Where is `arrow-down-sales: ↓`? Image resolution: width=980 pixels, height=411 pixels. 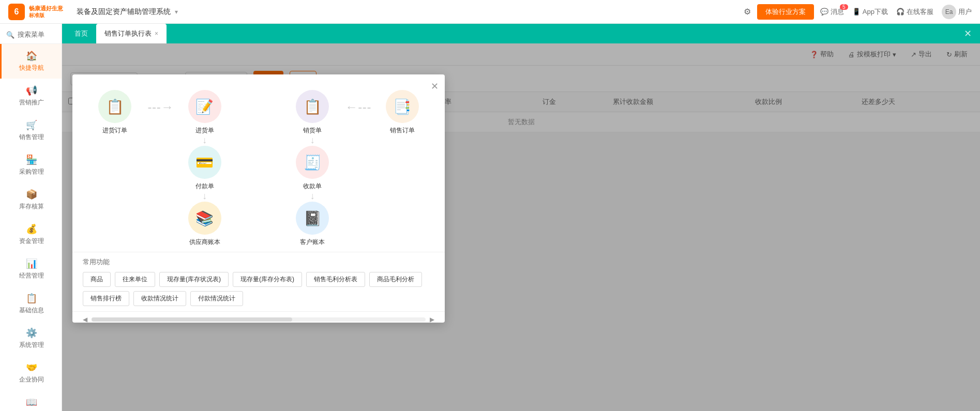 arrow-down-sales: ↓ is located at coordinates (312, 141).